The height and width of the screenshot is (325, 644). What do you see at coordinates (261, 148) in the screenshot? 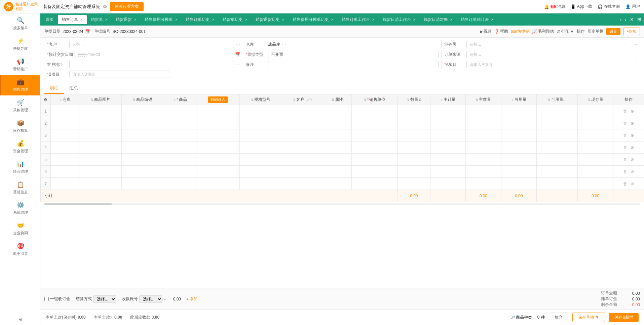
I see `row-4-spec` at bounding box center [261, 148].